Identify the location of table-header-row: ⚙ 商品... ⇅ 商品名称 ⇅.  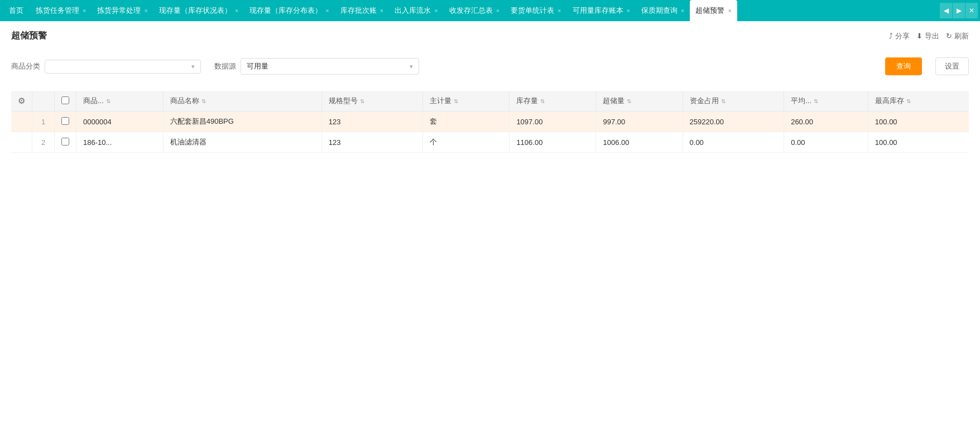
(490, 101).